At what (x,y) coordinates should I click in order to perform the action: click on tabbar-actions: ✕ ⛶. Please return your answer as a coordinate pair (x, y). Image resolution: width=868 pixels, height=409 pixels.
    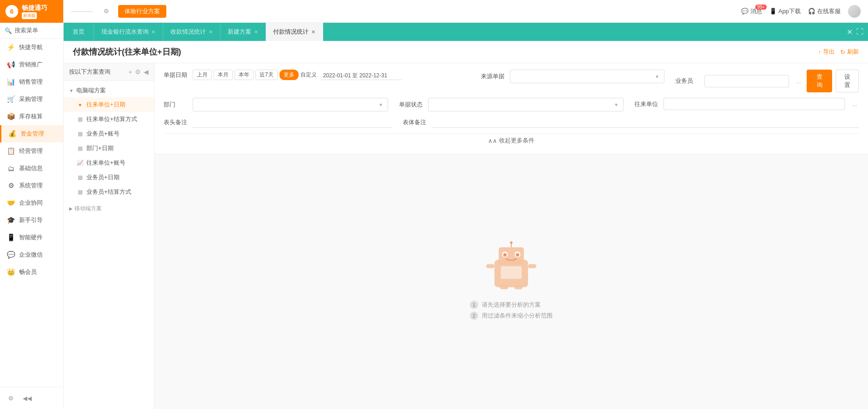
    Looking at the image, I should click on (855, 32).